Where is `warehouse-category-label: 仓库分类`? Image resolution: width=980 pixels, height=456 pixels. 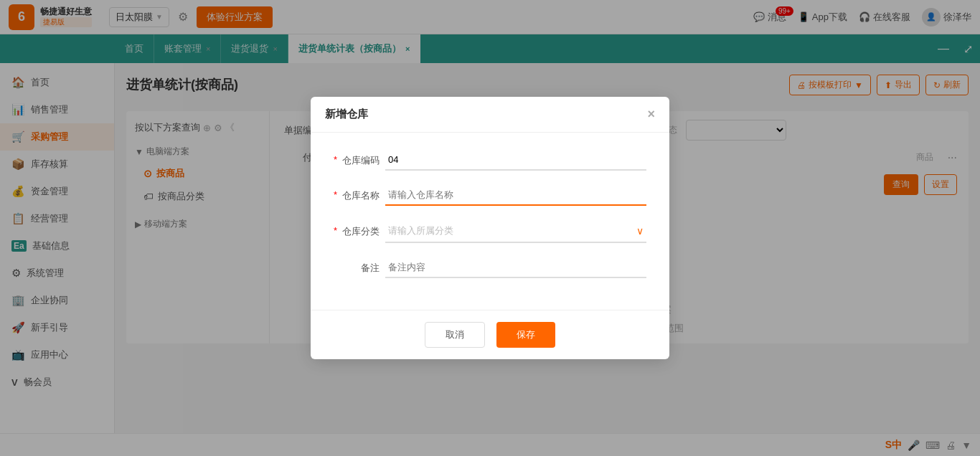
warehouse-category-label: 仓库分类 is located at coordinates (359, 232).